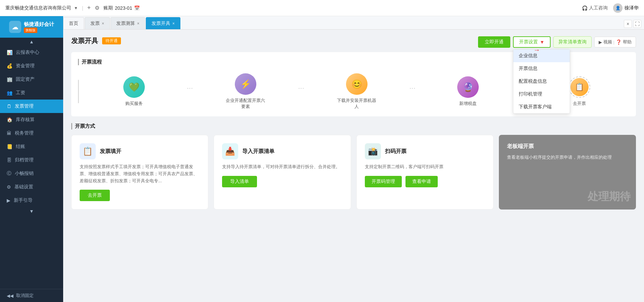  I want to click on service-btn: 🎧 人工咨询, so click(595, 8).